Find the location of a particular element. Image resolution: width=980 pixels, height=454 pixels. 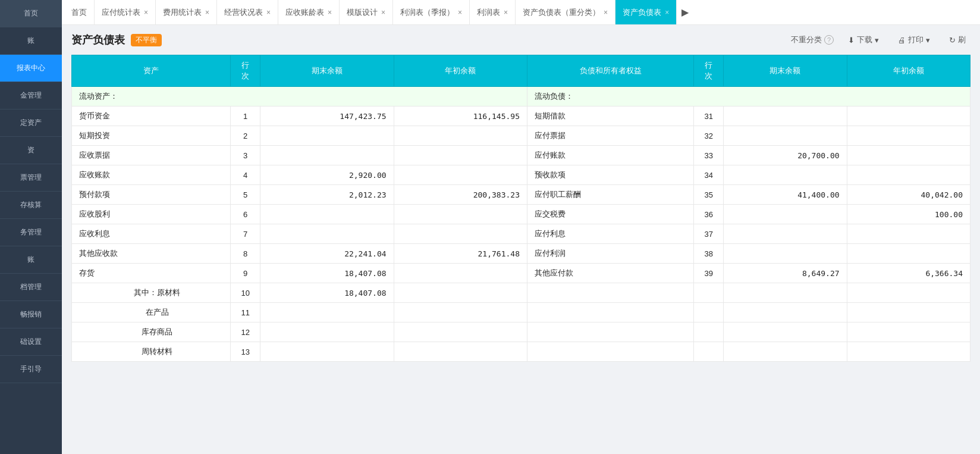

no-reclassify-label: 不重分类 ? is located at coordinates (812, 40).